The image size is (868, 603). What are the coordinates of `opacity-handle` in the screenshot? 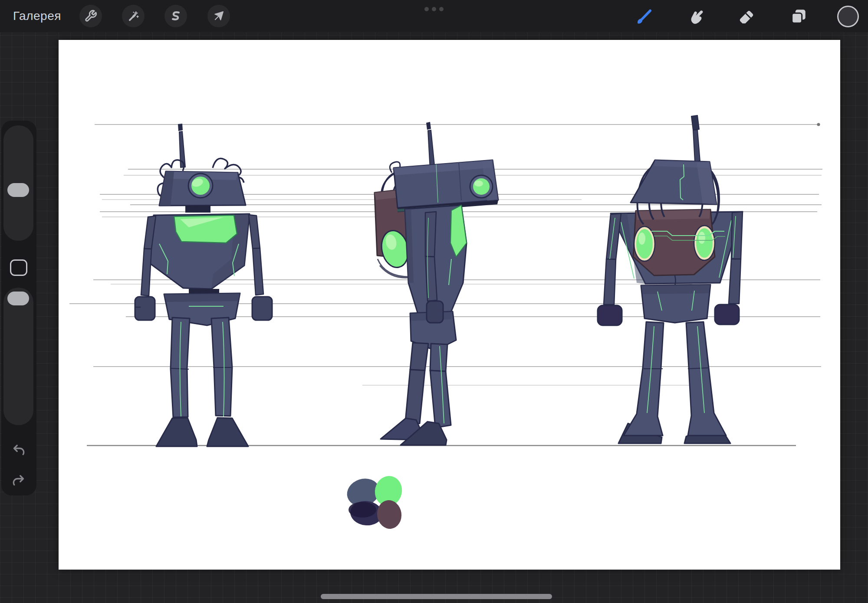 It's located at (18, 298).